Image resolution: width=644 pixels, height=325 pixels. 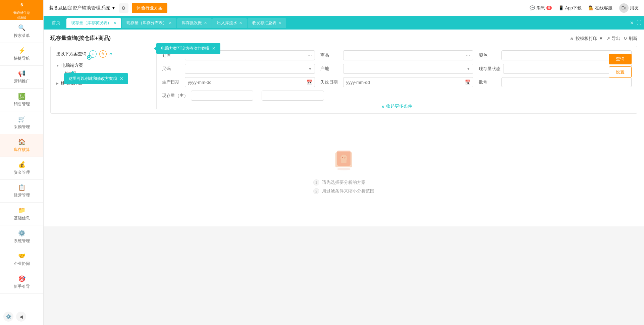 What do you see at coordinates (121, 78) in the screenshot?
I see `tooltip2-close-btn: ✕` at bounding box center [121, 78].